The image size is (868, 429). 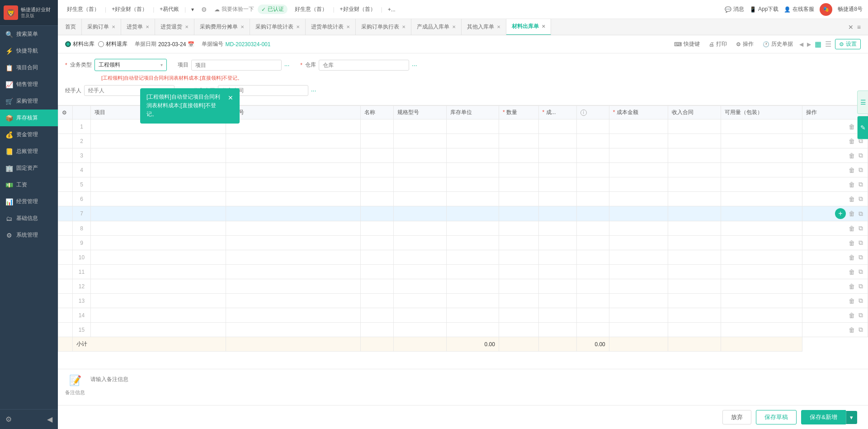 I want to click on right-panel-btn-2: ✎, so click(x=863, y=128).